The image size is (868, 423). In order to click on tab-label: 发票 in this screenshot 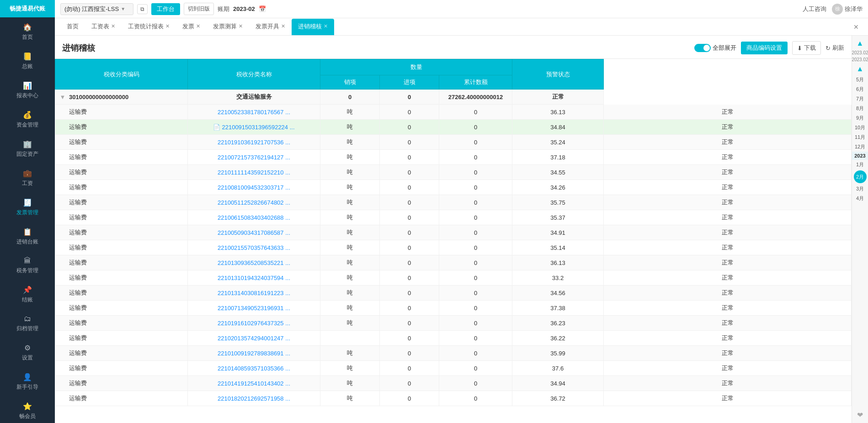, I will do `click(188, 26)`.